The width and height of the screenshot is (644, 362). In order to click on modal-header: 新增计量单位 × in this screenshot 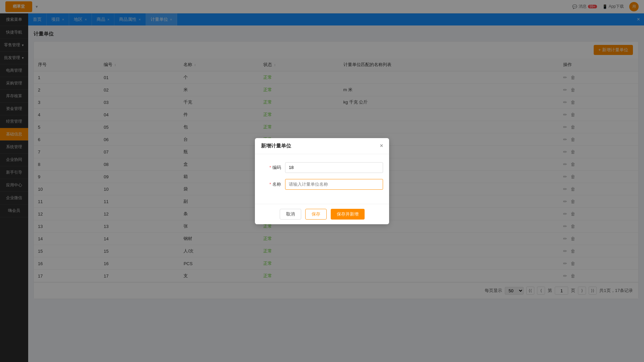, I will do `click(322, 146)`.